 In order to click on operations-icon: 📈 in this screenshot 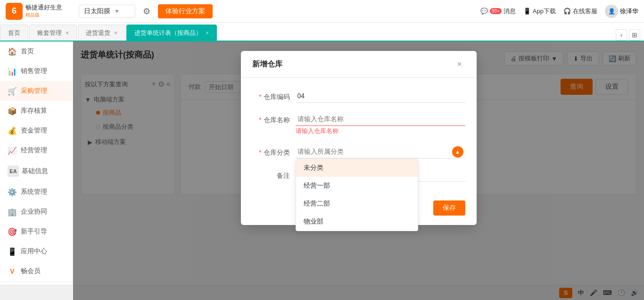, I will do `click(12, 150)`.